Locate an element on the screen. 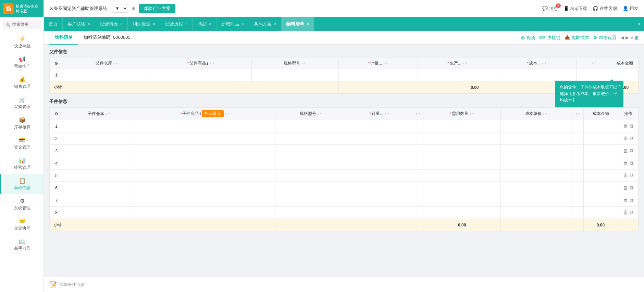 The width and height of the screenshot is (644, 292). sidebar-item-9: 🤝企业协同 is located at coordinates (22, 224).